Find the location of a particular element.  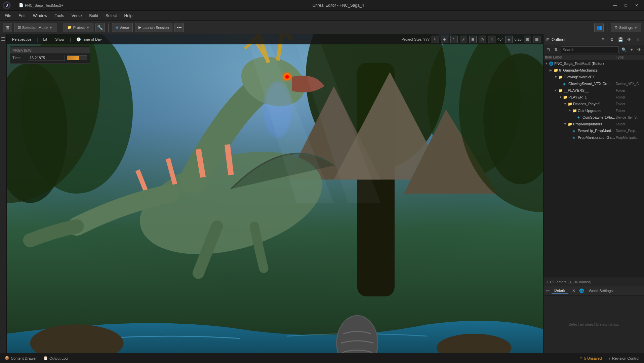

tree-item: ▼📁GlowingSwordVFX is located at coordinates (594, 77).